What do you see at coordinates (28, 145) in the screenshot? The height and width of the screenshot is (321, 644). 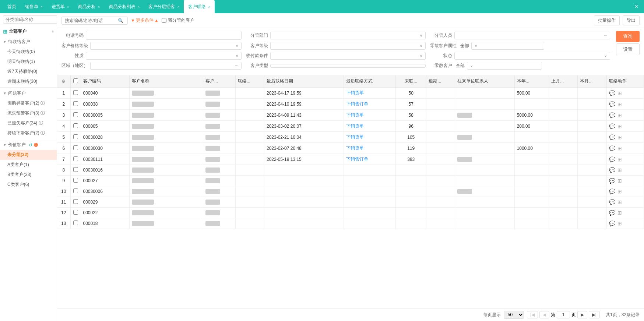 I see `sidebar-group-value: ▼ 价值客户 ↺ !` at bounding box center [28, 145].